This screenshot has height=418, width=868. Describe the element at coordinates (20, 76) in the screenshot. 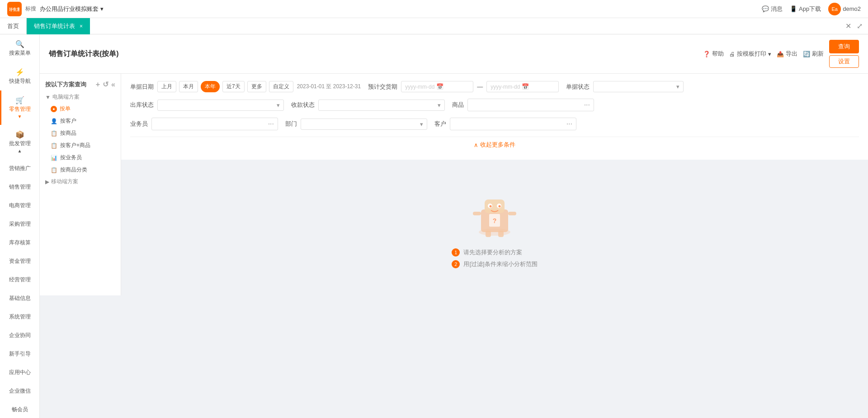

I see `sidebar-item-quicknav: ⚡ 快捷导航` at that location.